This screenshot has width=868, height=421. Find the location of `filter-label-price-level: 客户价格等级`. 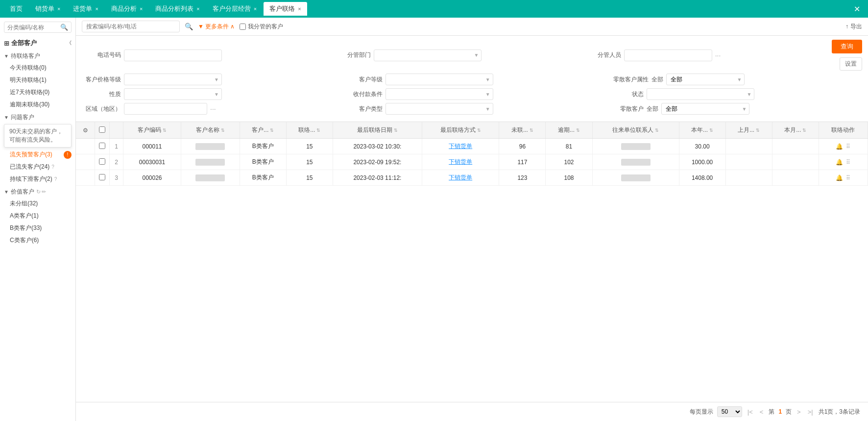

filter-label-price-level: 客户价格等级 is located at coordinates (101, 79).